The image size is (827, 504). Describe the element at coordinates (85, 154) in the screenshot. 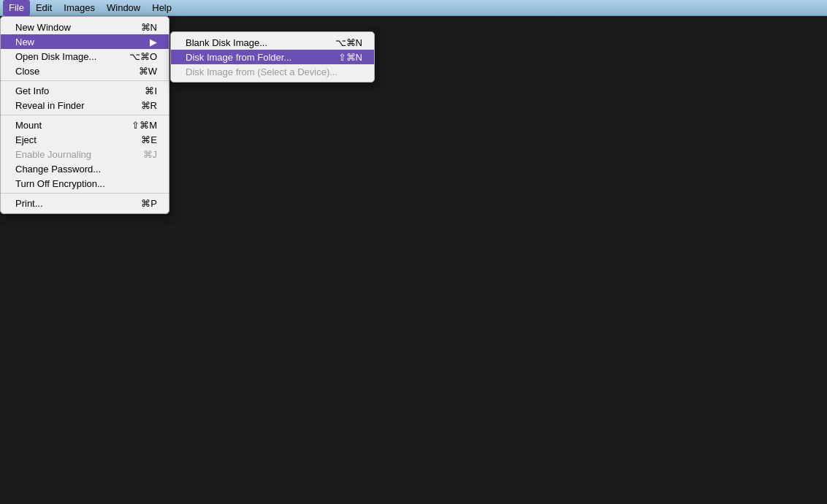

I see `menu-item-enable-journaling: Enable Journaling ⌘J` at that location.